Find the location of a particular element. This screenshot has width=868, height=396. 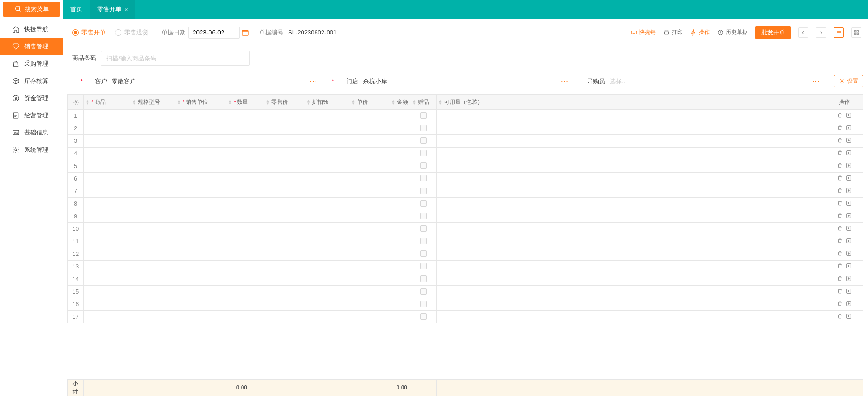

table-row: 3 is located at coordinates (465, 141).